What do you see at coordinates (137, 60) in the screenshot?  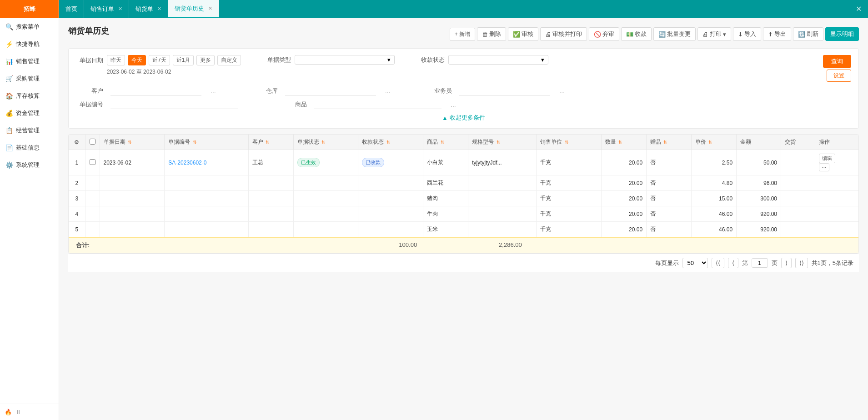 I see `date-btn-today: 今天` at bounding box center [137, 60].